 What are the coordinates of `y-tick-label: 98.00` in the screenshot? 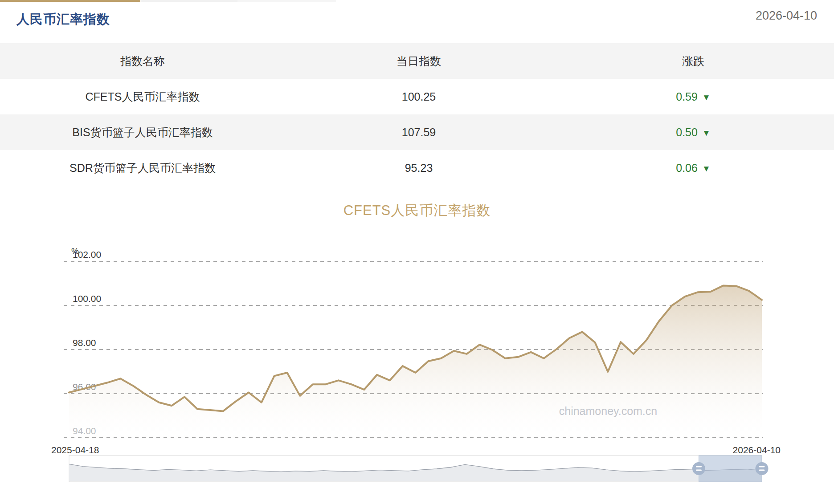 It's located at (85, 343).